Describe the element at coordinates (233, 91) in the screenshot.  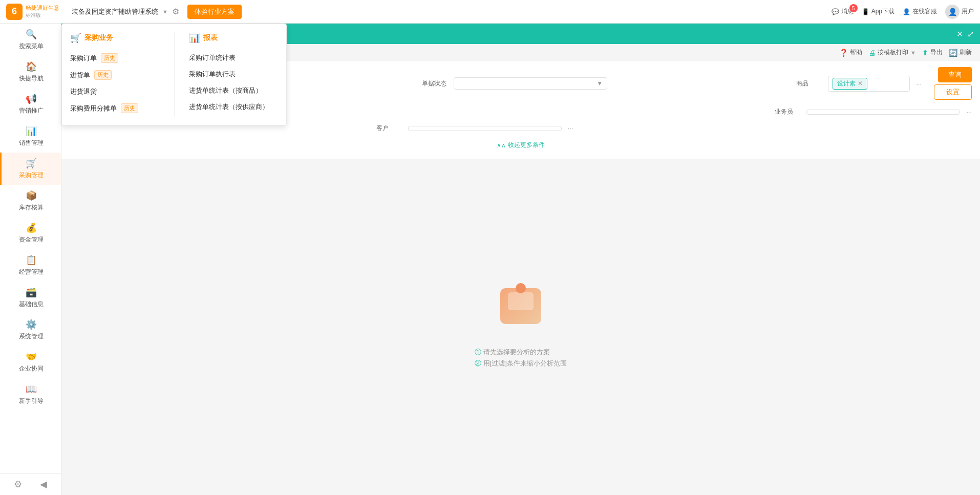
I see `menu-receipt-stats-goods: 进货单统计表（按商品）` at that location.